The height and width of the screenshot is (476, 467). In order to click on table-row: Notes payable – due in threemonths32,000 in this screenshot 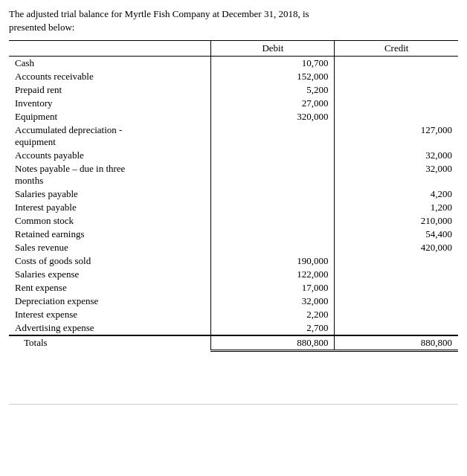, I will do `click(234, 175)`.